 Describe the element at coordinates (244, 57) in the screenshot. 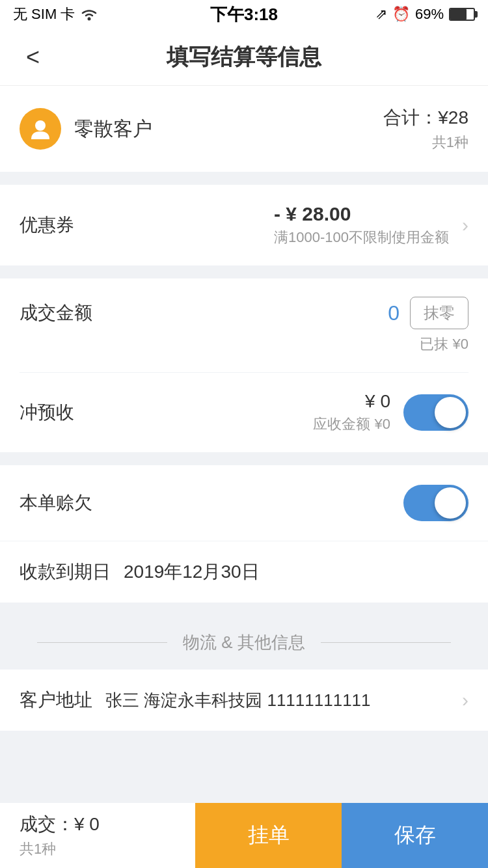

I see `page-title: 填写结算等信息` at that location.